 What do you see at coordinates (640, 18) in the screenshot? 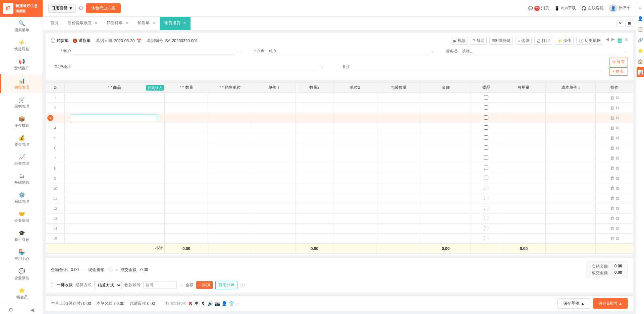
I see `right-panel-icon-2: 👤` at bounding box center [640, 18].